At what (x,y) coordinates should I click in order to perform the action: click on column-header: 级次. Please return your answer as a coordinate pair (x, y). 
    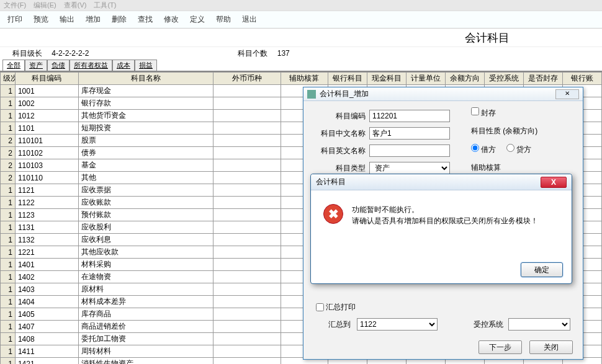
    Looking at the image, I should click on (8, 79).